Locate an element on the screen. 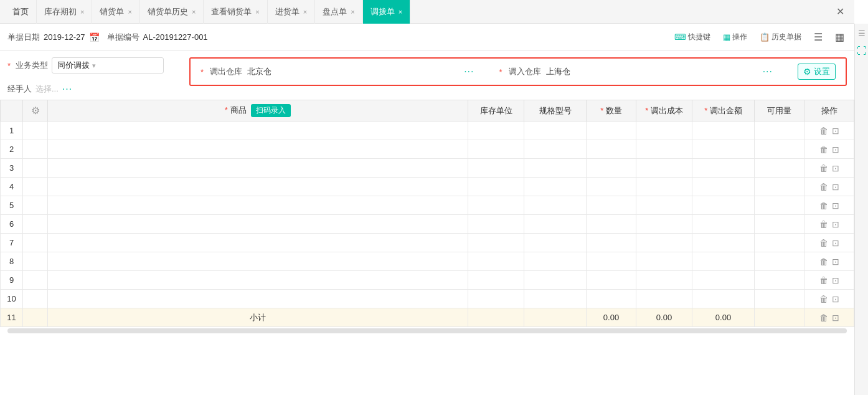 The image size is (868, 395). tab-sales-order-close: × is located at coordinates (130, 12).